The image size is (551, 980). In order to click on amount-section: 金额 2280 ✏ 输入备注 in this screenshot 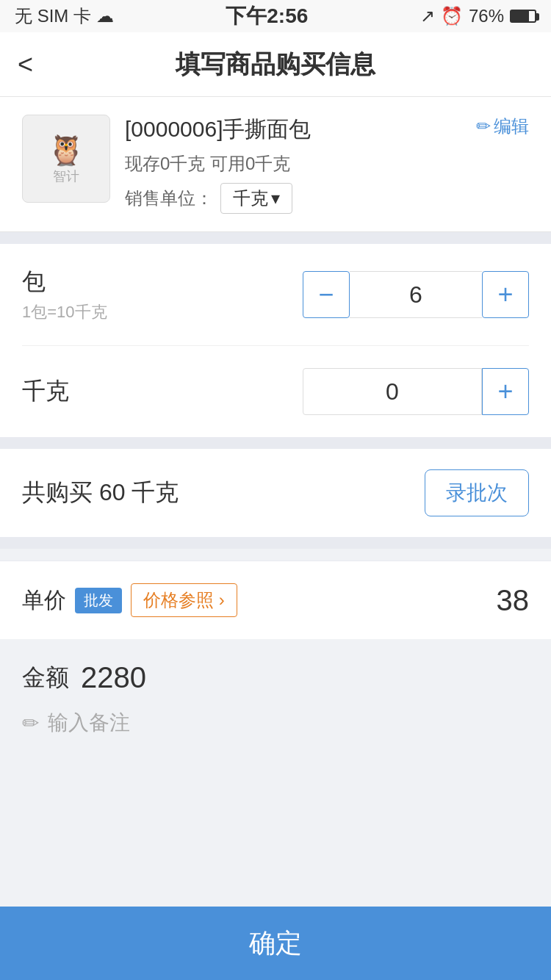, I will do `click(276, 699)`.